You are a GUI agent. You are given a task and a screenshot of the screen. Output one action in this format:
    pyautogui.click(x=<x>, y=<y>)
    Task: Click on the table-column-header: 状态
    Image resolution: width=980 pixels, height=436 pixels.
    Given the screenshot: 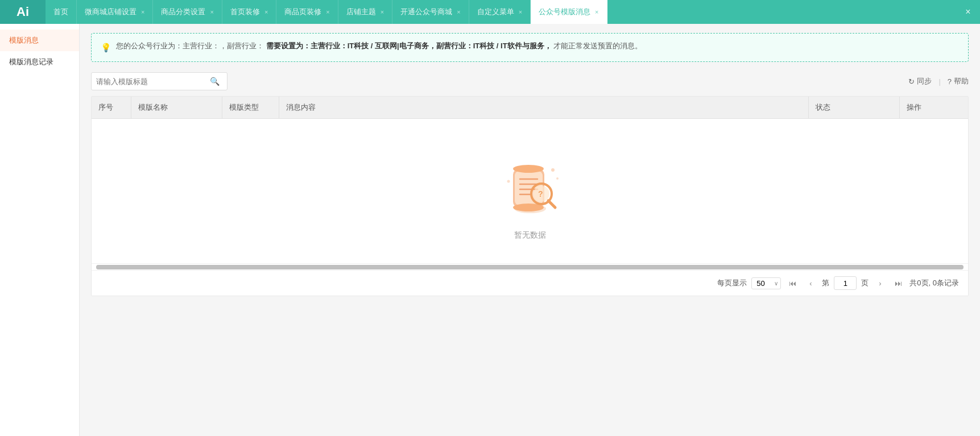 What is the action you would take?
    pyautogui.click(x=854, y=107)
    